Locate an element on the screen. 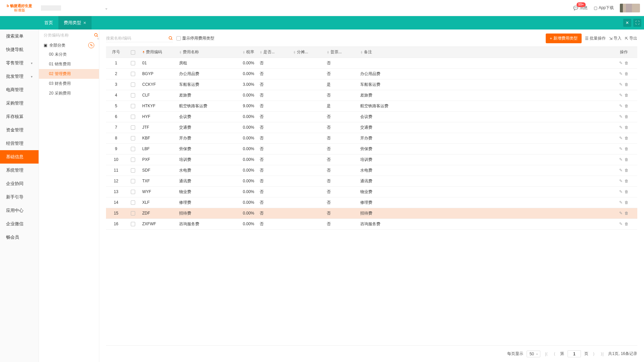 The image size is (644, 362). category-tree-item: 01 销售费用 is located at coordinates (69, 64).